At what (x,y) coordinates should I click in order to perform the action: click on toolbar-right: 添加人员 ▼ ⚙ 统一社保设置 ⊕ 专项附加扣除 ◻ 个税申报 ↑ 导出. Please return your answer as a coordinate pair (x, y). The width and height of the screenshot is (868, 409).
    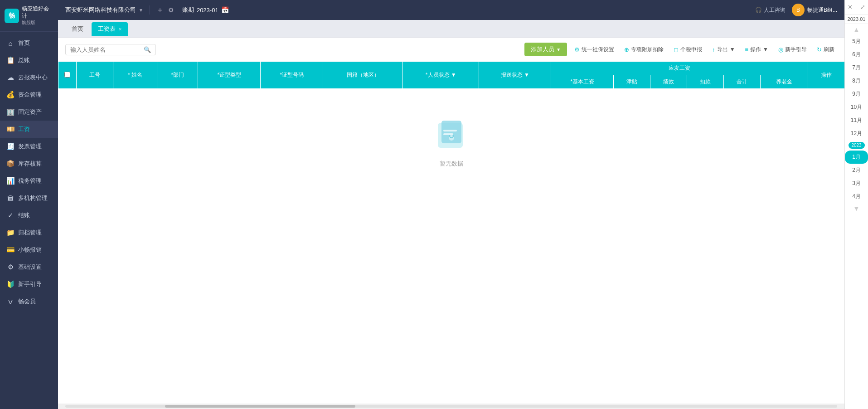
    Looking at the image, I should click on (681, 49).